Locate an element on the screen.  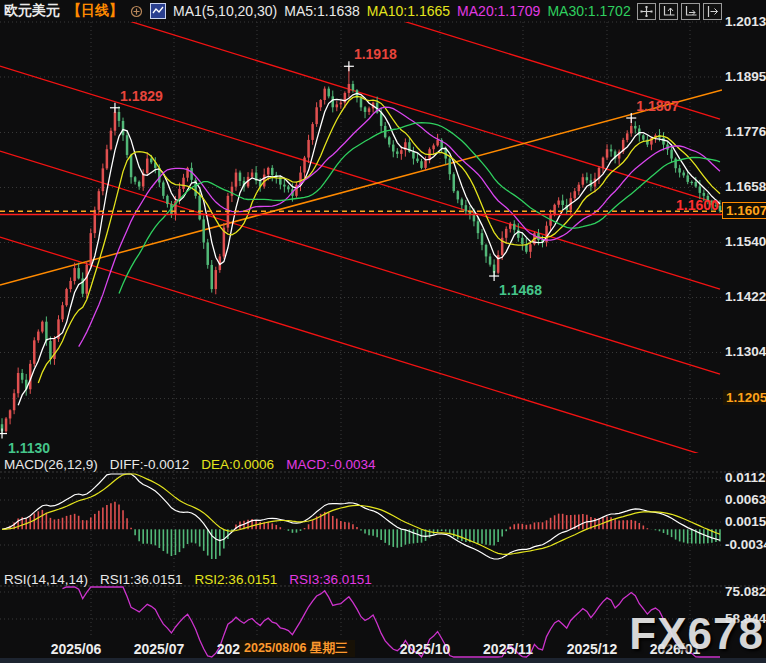
add-indicator-icon is located at coordinates (136, 12).